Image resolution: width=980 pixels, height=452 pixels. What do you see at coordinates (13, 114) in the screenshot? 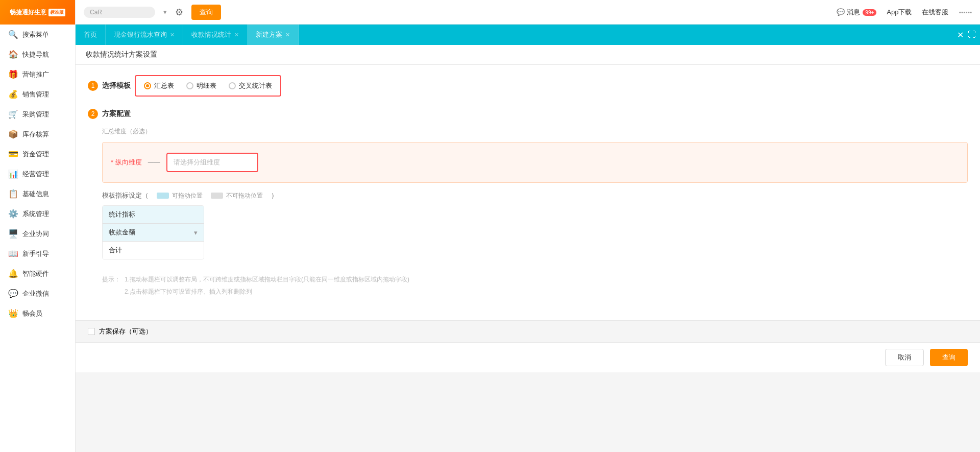
I see `purchase-icon: 🛒` at bounding box center [13, 114].